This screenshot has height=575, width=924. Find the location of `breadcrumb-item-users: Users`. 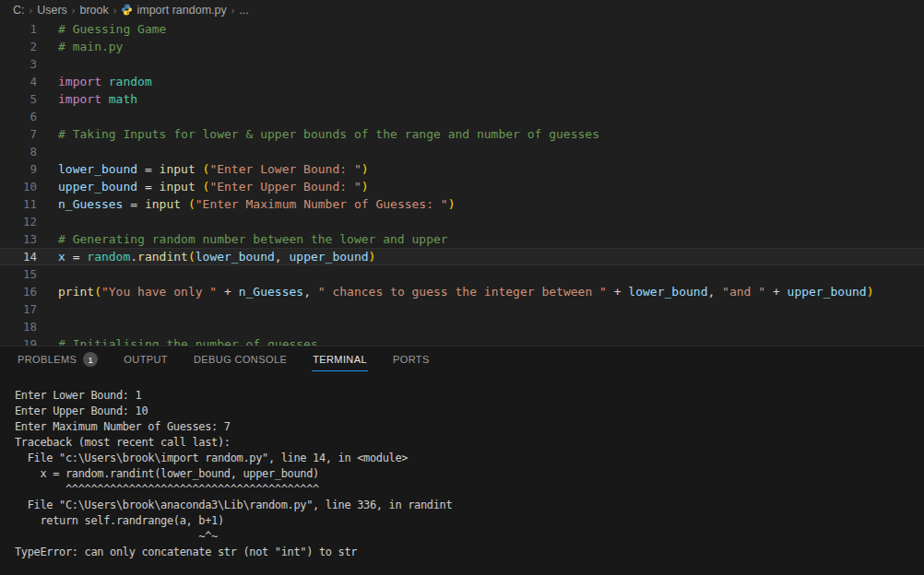

breadcrumb-item-users: Users is located at coordinates (52, 10).